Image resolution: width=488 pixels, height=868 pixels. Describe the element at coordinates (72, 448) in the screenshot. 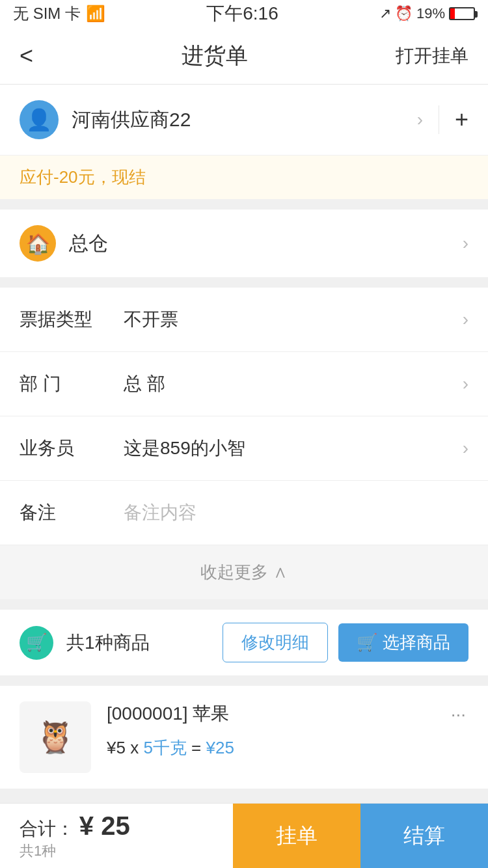

I see `salesperson-label: 业务员` at that location.